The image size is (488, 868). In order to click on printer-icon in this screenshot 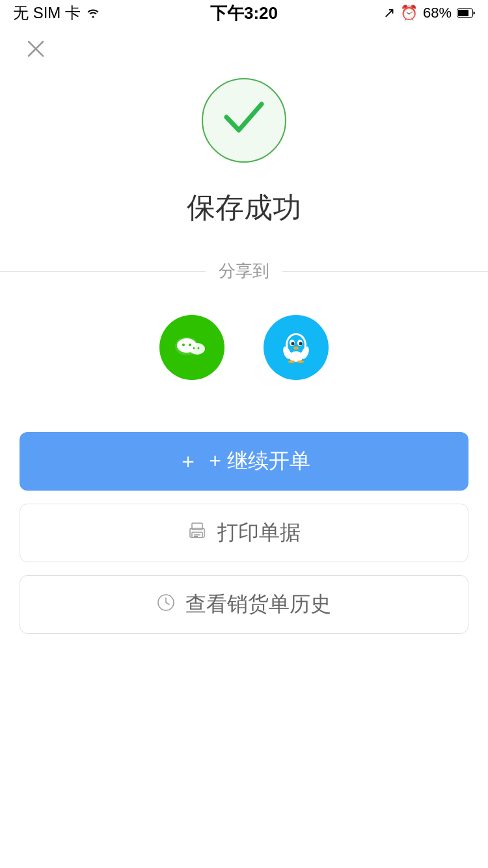, I will do `click(197, 534)`.